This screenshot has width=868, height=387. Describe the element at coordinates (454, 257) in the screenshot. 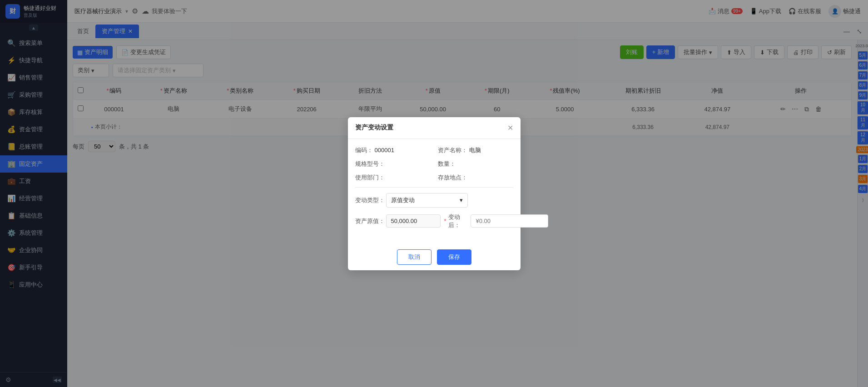

I see `modal-save-button: 保存` at that location.